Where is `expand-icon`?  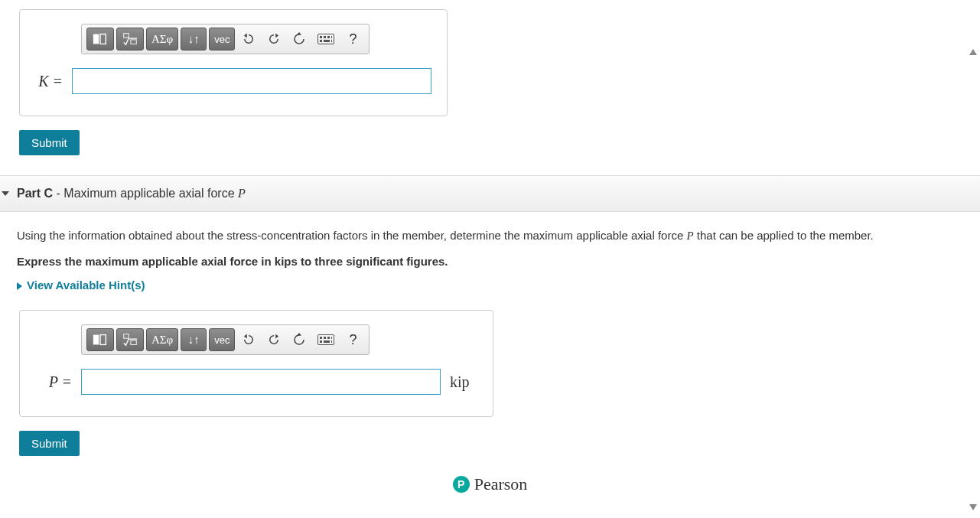
expand-icon is located at coordinates (20, 286).